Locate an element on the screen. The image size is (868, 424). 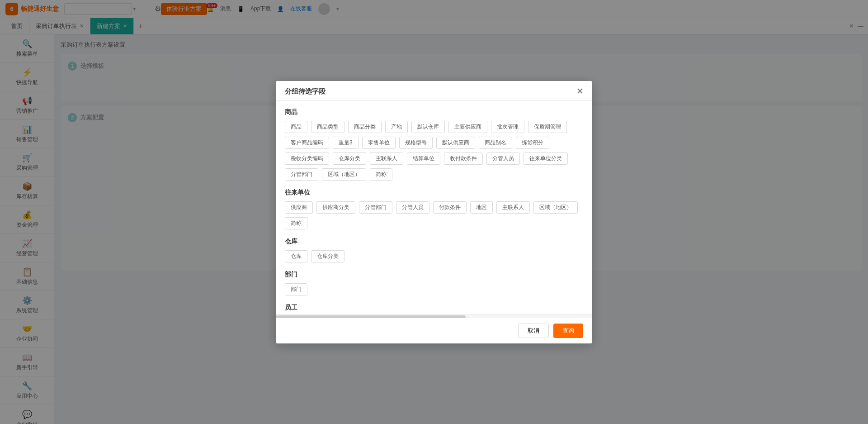
chip-spec-model: 规格型号 is located at coordinates (416, 143).